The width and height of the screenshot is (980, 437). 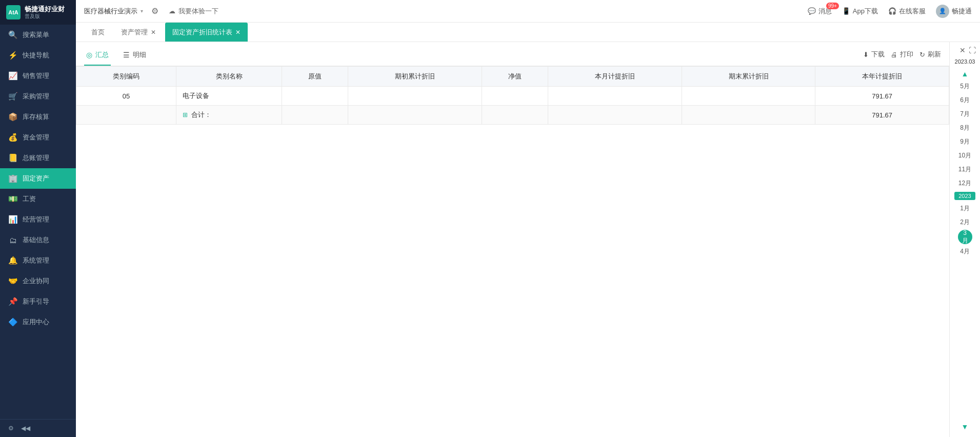 What do you see at coordinates (965, 156) in the screenshot?
I see `period-10: 10月` at bounding box center [965, 156].